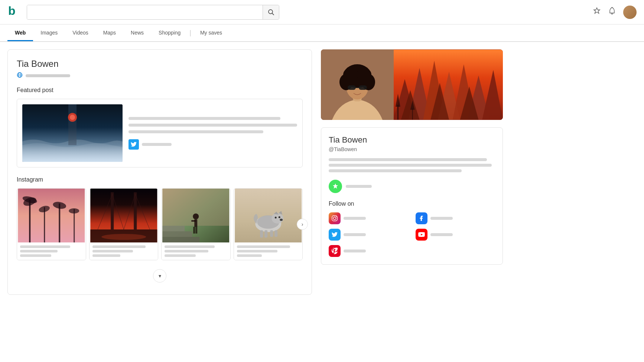 Image resolution: width=644 pixels, height=362 pixels. What do you see at coordinates (48, 76) in the screenshot?
I see `url-bar-skeleton` at bounding box center [48, 76].